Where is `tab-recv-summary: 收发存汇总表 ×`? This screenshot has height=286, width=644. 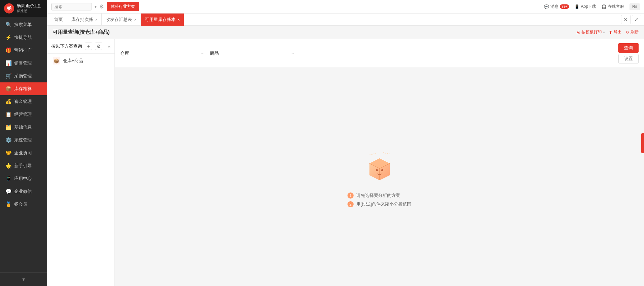
tab-recv-summary: 收发存汇总表 × is located at coordinates (121, 20).